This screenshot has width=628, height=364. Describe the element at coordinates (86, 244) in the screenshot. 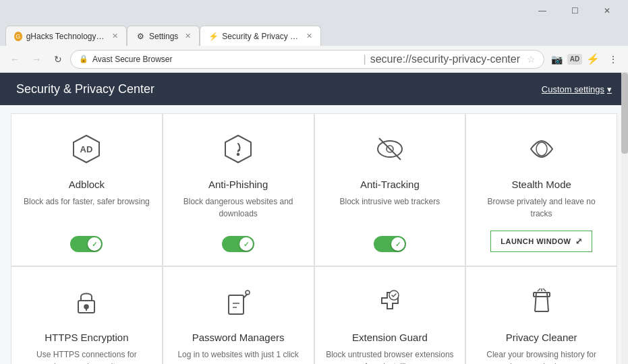

I see `adblock-action: ✓` at that location.